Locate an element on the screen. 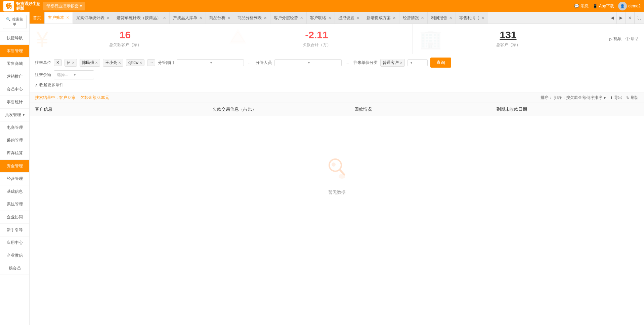 Image resolution: width=644 pixels, height=325 pixels. balance-select: 选择... ▾ is located at coordinates (74, 75).